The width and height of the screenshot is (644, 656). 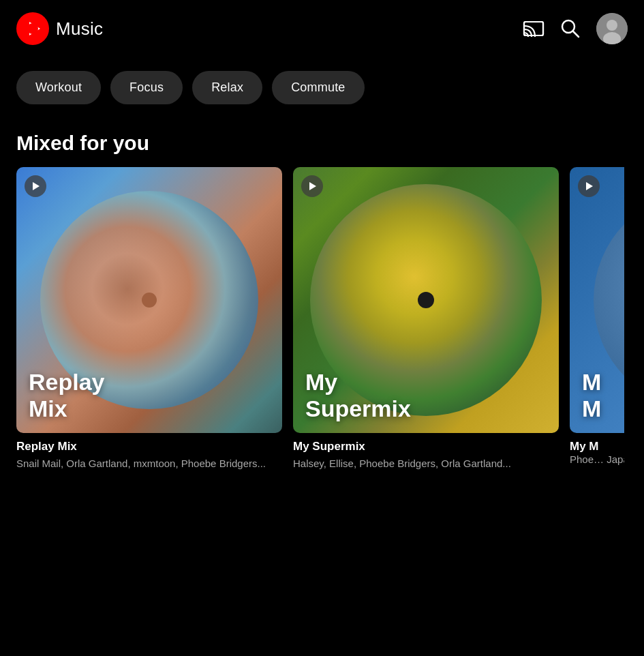 What do you see at coordinates (426, 464) in the screenshot?
I see `card-subtitle-supermix: Halsey, Ellise, Phoebe Bridgers, Orla Ga…` at bounding box center [426, 464].